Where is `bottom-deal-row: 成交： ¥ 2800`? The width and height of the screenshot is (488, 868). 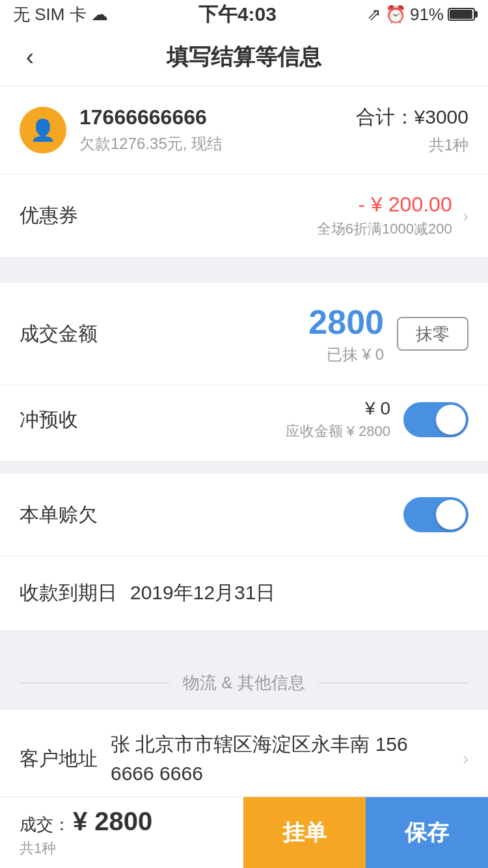
bottom-deal-row: 成交： ¥ 2800 is located at coordinates (122, 821).